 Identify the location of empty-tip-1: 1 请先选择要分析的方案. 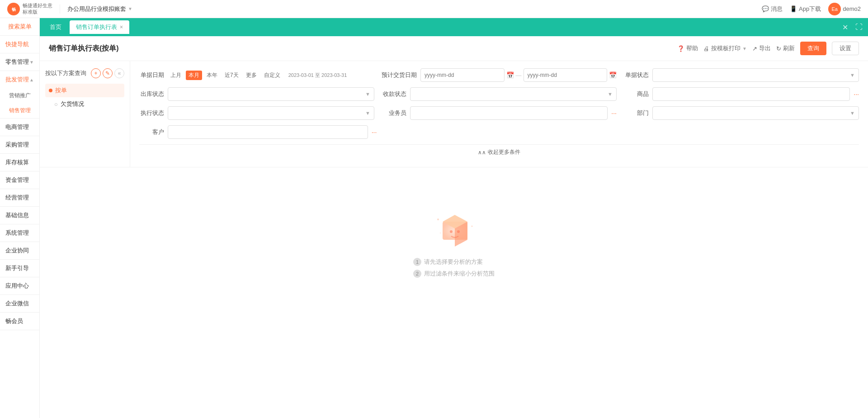
(454, 262).